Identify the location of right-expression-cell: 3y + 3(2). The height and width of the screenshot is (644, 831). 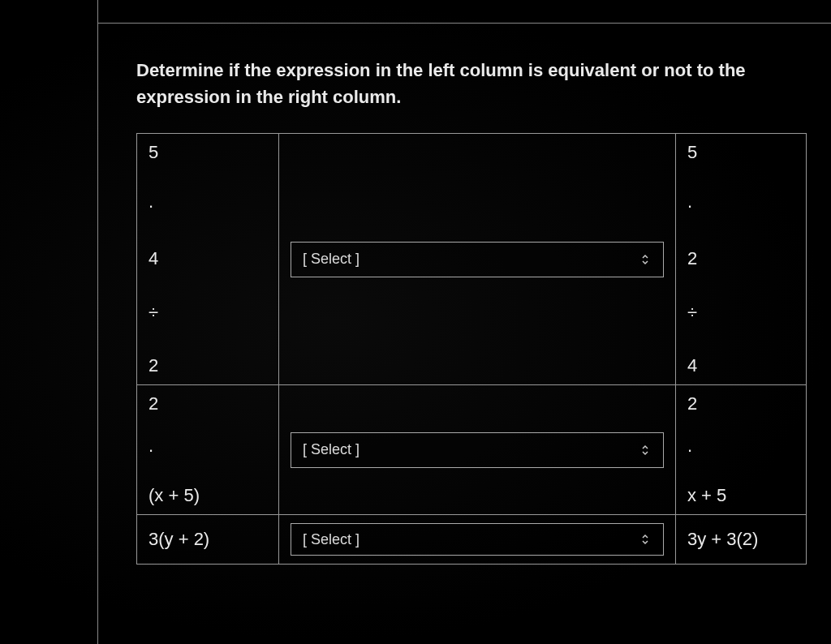
(741, 539).